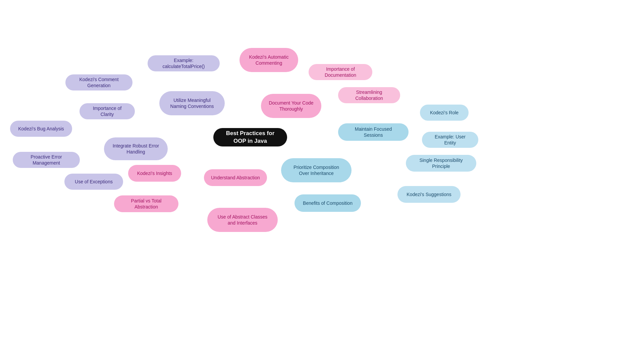 Image resolution: width=644 pixels, height=363 pixels. What do you see at coordinates (340, 72) in the screenshot?
I see `importance-doc-node: Importance of Documentation` at bounding box center [340, 72].